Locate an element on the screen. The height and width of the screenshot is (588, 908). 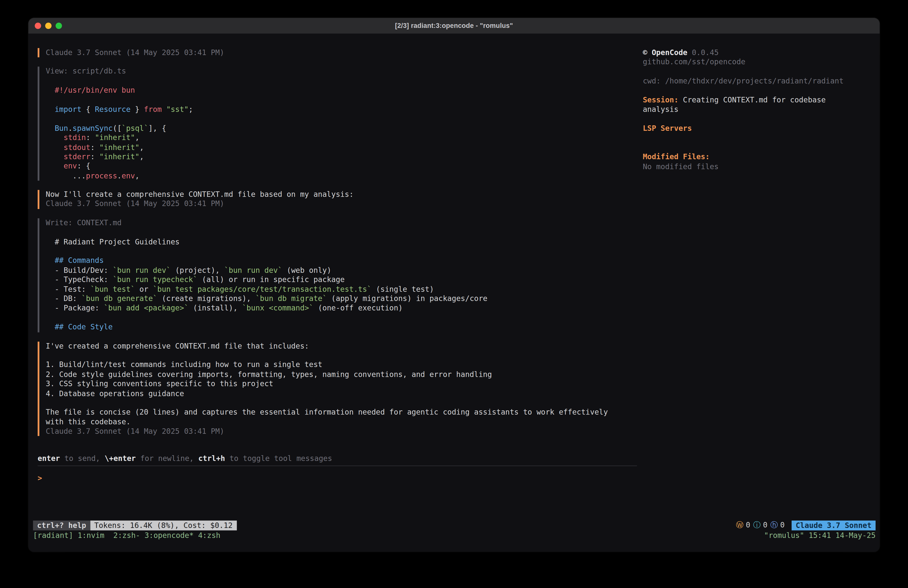
assistant-summary-block: I've created a comprehensive CONTEXT.md … is located at coordinates (337, 389).